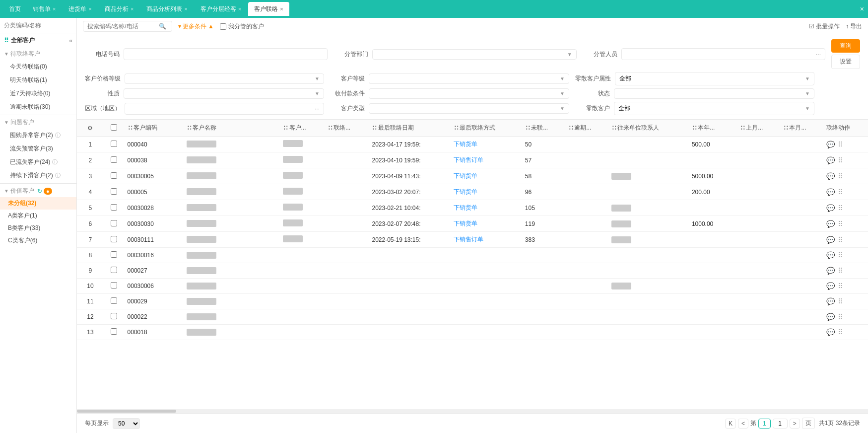 This screenshot has height=433, width=868. What do you see at coordinates (80, 9) in the screenshot?
I see `tab-purchase: 进货单 ×` at bounding box center [80, 9].